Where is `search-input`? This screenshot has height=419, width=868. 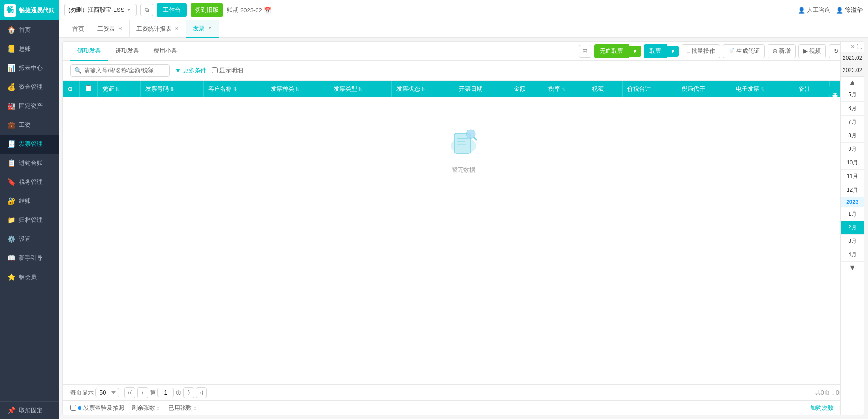
search-input is located at coordinates (125, 71).